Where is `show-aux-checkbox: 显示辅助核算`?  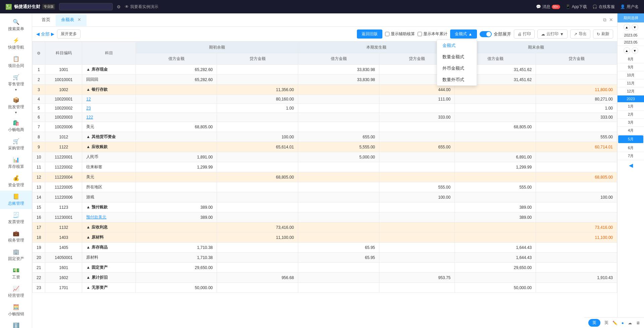 show-aux-checkbox: 显示辅助核算 is located at coordinates (400, 34).